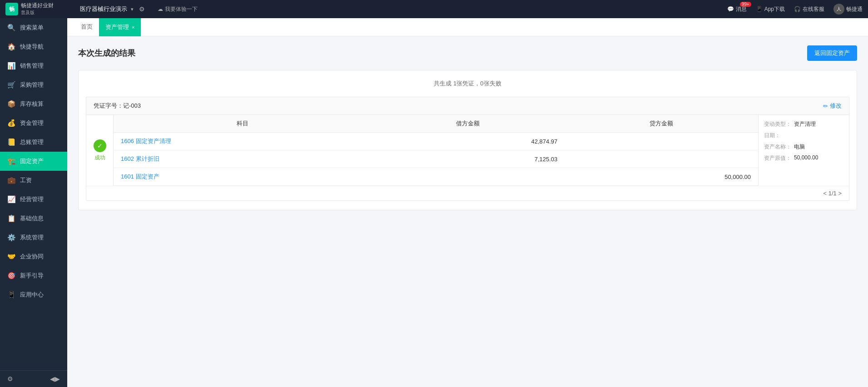 Image resolution: width=868 pixels, height=387 pixels. What do you see at coordinates (832, 106) in the screenshot?
I see `voucher-edit-btn: ✏ 修改` at bounding box center [832, 106].